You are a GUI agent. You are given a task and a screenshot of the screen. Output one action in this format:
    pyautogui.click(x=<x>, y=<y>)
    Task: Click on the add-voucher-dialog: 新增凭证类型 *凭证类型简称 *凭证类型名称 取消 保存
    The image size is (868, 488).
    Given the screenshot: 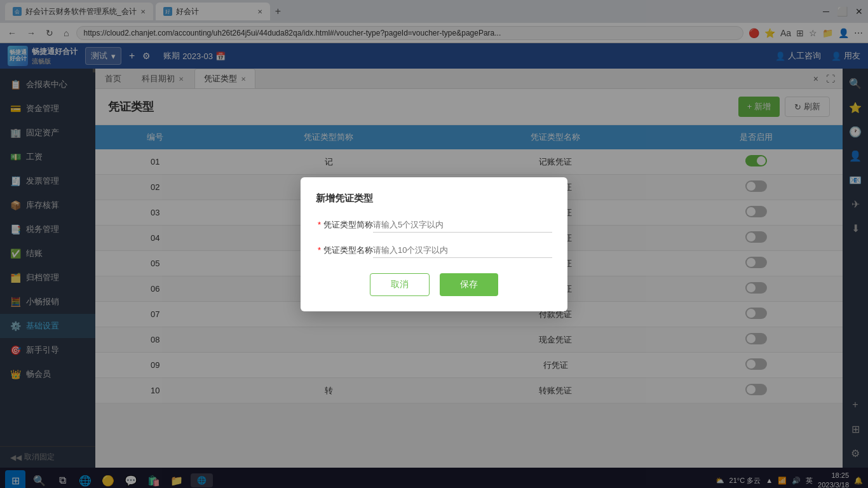 What is the action you would take?
    pyautogui.click(x=434, y=244)
    